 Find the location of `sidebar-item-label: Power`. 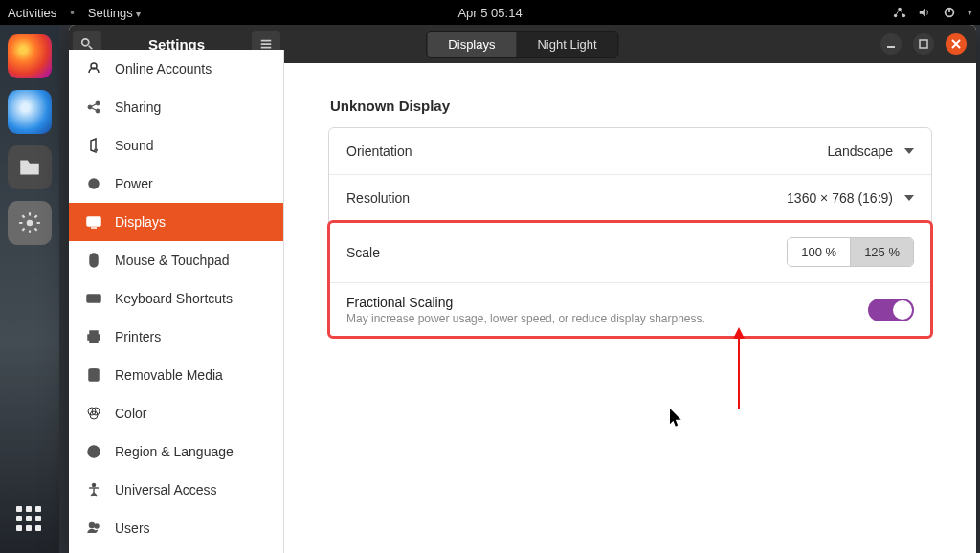

sidebar-item-label: Power is located at coordinates (134, 184).